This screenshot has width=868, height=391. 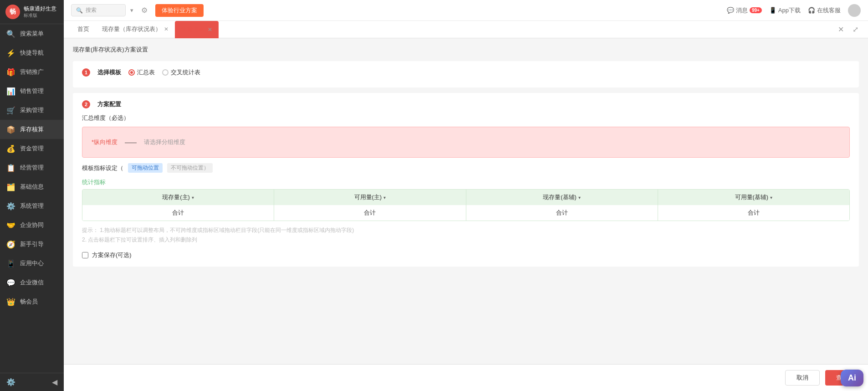 What do you see at coordinates (824, 10) in the screenshot?
I see `online-service-item: 🎧 在线客服` at bounding box center [824, 10].